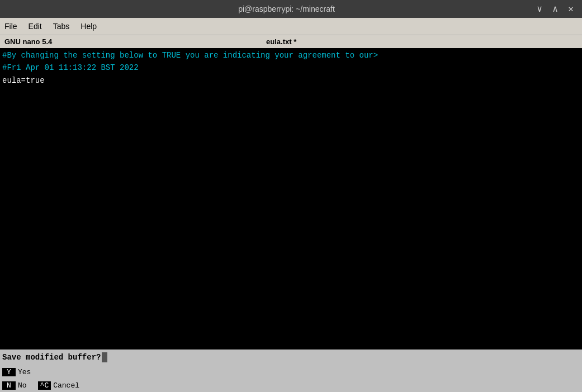 Image resolution: width=582 pixels, height=392 pixels. I want to click on menu-bar: File Edit Tabs Help, so click(291, 26).